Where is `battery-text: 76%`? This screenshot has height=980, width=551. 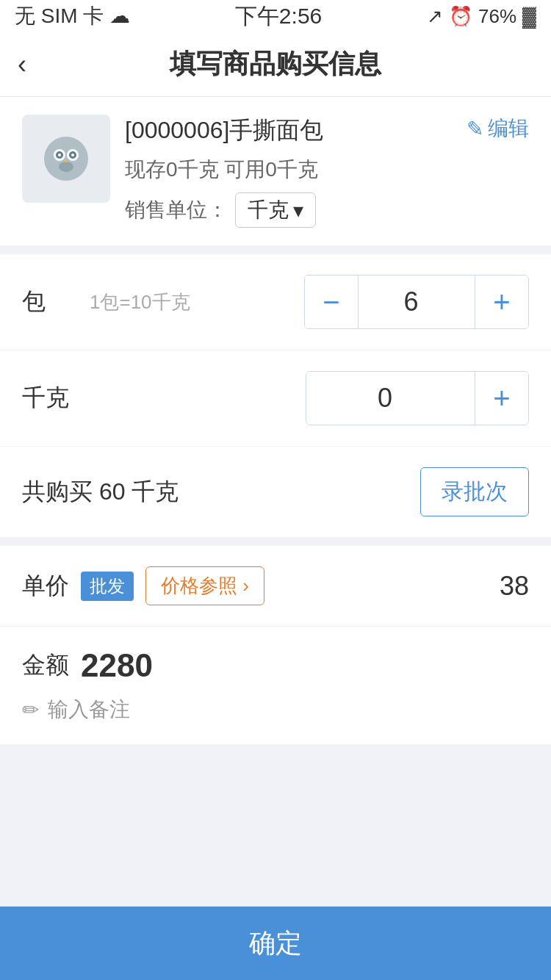
battery-text: 76% is located at coordinates (497, 16).